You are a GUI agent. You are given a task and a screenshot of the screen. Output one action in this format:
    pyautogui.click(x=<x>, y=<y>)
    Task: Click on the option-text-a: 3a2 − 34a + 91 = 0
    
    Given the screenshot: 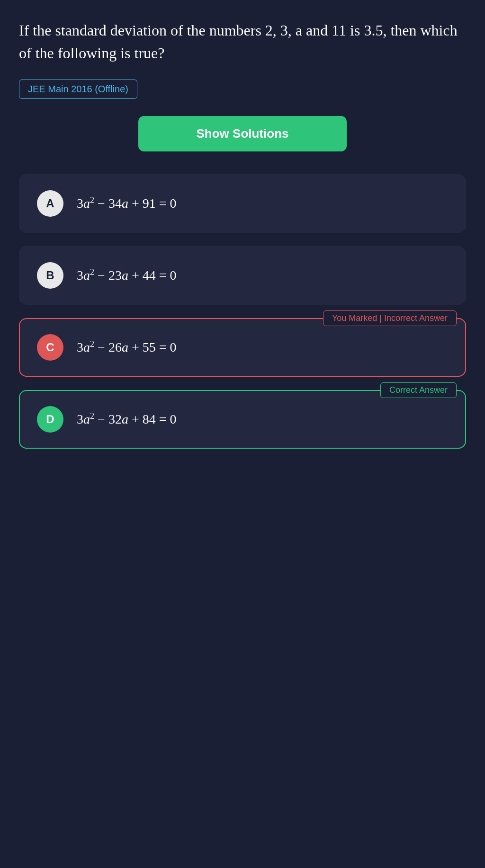 What is the action you would take?
    pyautogui.click(x=126, y=204)
    